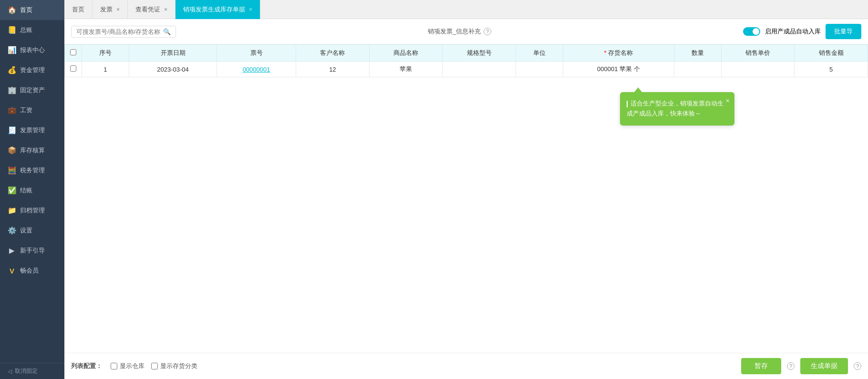 This screenshot has height=379, width=868. What do you see at coordinates (12, 190) in the screenshot?
I see `closing-icon: ✅` at bounding box center [12, 190].